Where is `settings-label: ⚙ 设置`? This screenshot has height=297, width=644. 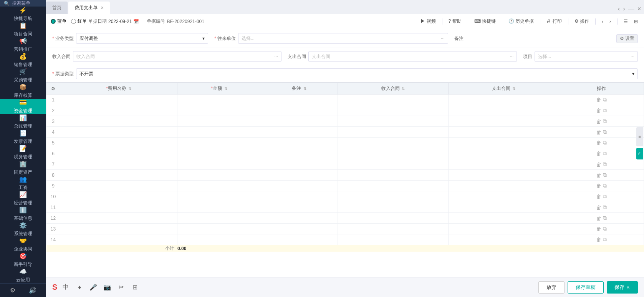
settings-label: ⚙ 设置 is located at coordinates (627, 38).